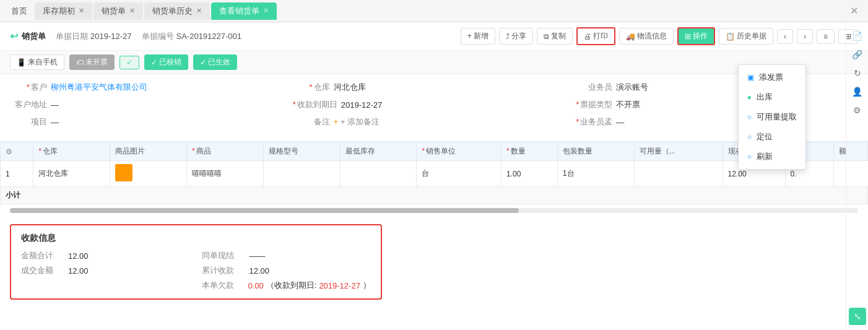  I want to click on ticket-type-field: 票据类型 不开票, so click(717, 105).